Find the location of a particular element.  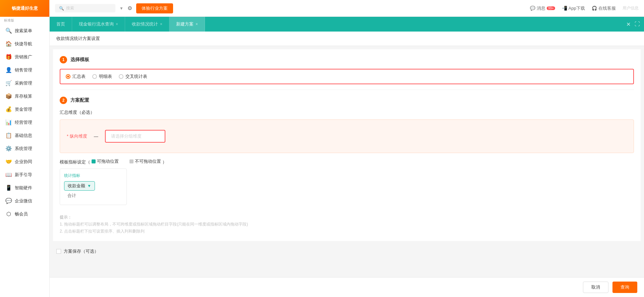

radio-summary-label: 汇总表 is located at coordinates (79, 77).